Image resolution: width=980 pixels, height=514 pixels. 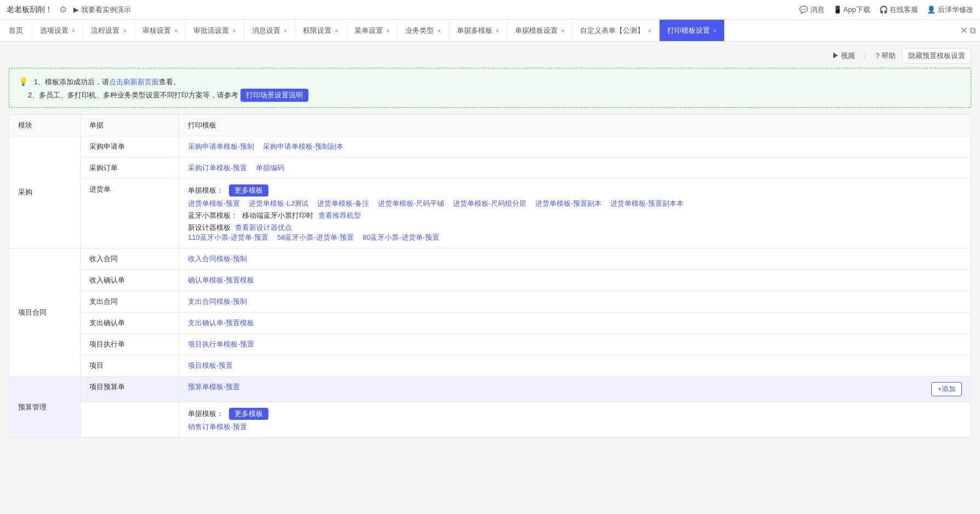 What do you see at coordinates (575, 323) in the screenshot?
I see `template-cell: 支出确认单-预置模板` at bounding box center [575, 323].